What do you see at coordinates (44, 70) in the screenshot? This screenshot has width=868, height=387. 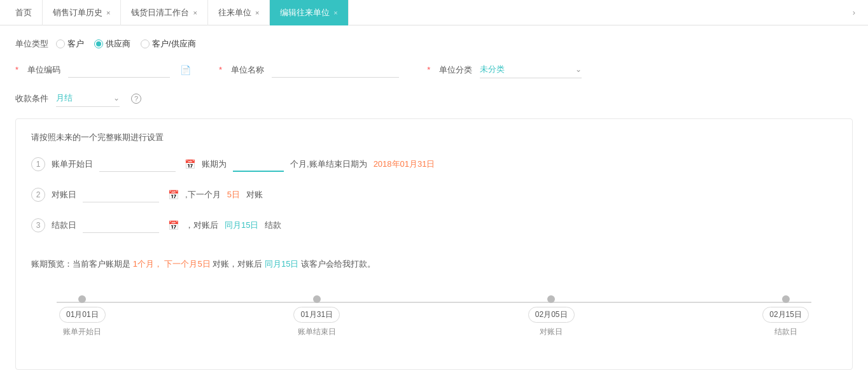 I see `unit-code-label: 单位编码` at bounding box center [44, 70].